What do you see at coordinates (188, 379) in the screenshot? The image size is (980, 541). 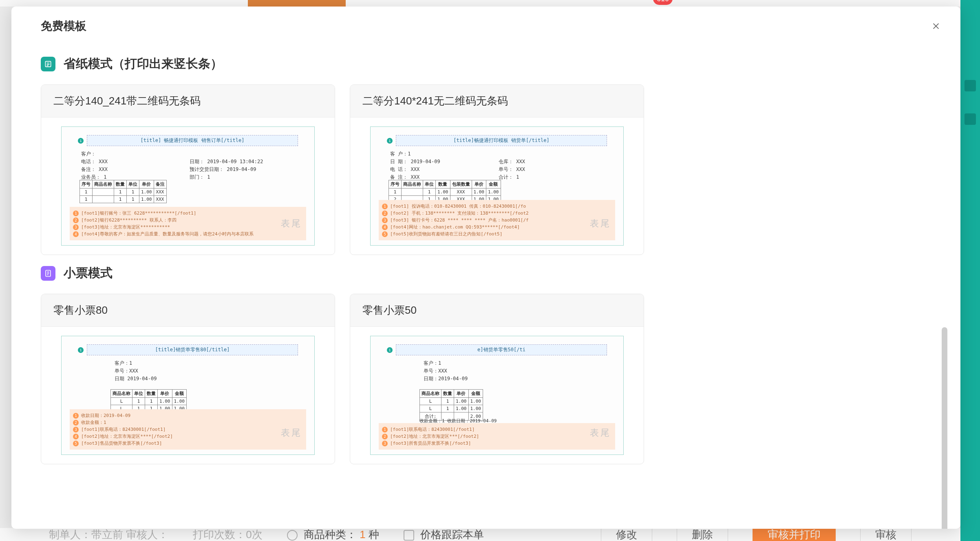 I see `template-card-tpl_retail_80: 零售小票80 1[title]销货单零售80[/title] 客户：1单号：XX…` at bounding box center [188, 379].